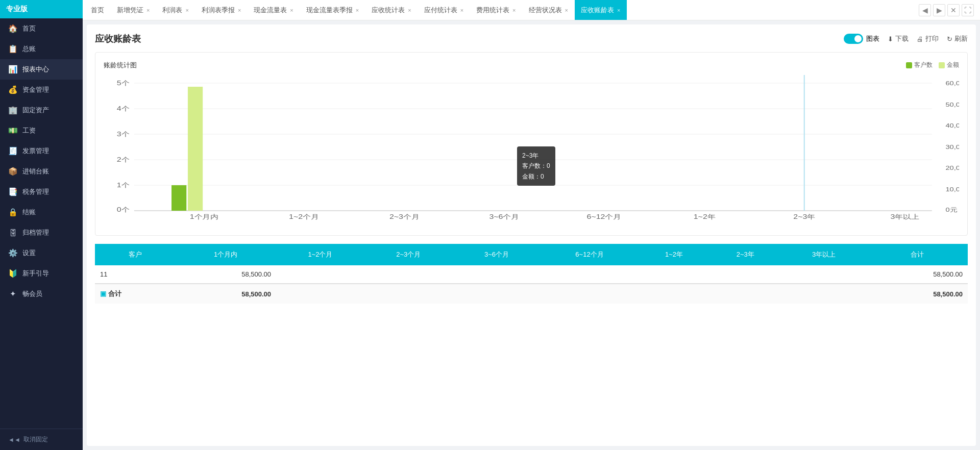 Image resolution: width=980 pixels, height=450 pixels. What do you see at coordinates (41, 439) in the screenshot?
I see `sidebar-pin-toggle: ◄◄ 取消固定` at bounding box center [41, 439].